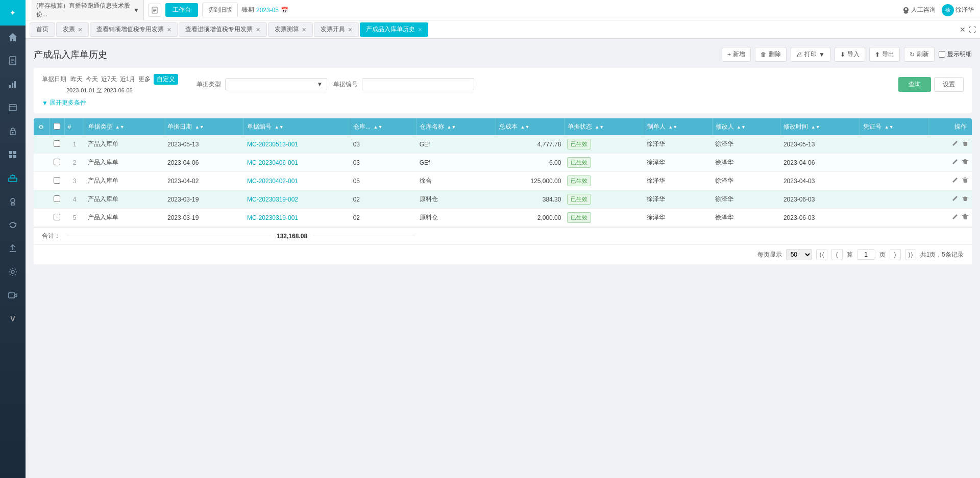 The height and width of the screenshot is (478, 980). I want to click on sidebar-item-settings, so click(13, 272).